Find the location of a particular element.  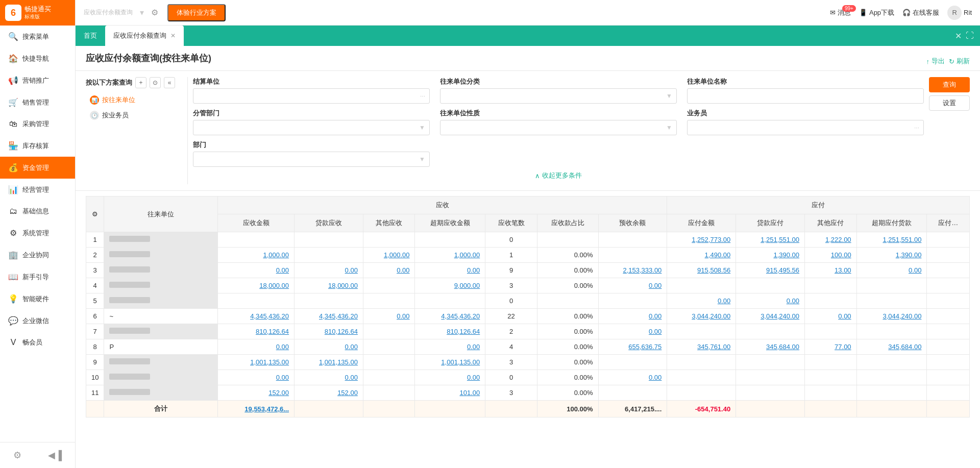

cell-ar_overdue: 810,126.64 is located at coordinates (450, 332).